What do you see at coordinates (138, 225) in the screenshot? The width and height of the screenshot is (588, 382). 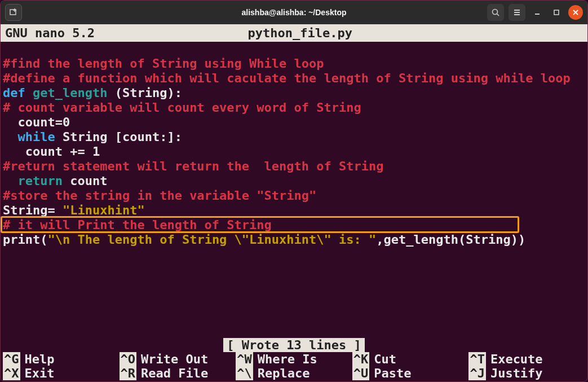 I see `code-line: # it will Print the length of String` at bounding box center [138, 225].